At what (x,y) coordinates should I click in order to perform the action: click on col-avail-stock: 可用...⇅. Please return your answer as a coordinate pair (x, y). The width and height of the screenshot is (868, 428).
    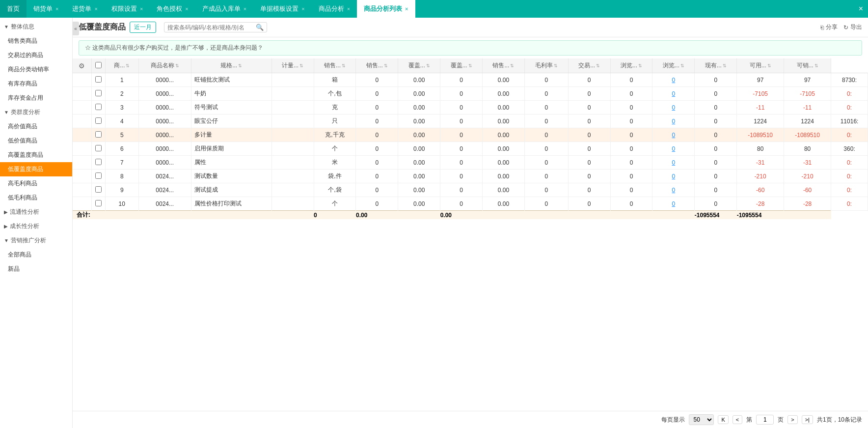
    Looking at the image, I should click on (760, 66).